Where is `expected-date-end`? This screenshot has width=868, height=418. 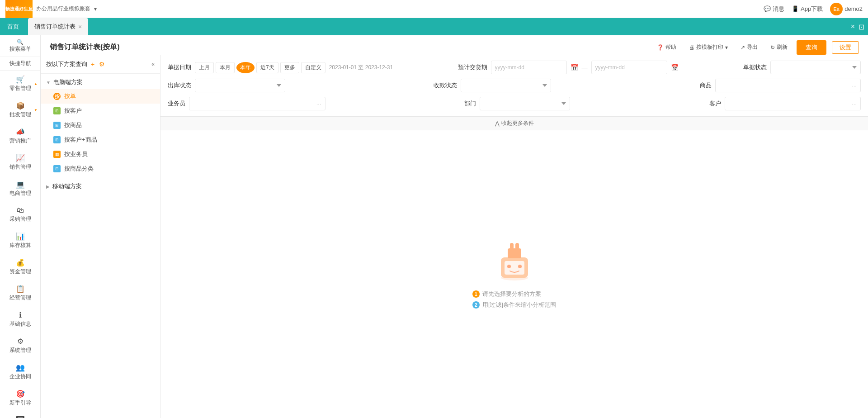 expected-date-end is located at coordinates (629, 67).